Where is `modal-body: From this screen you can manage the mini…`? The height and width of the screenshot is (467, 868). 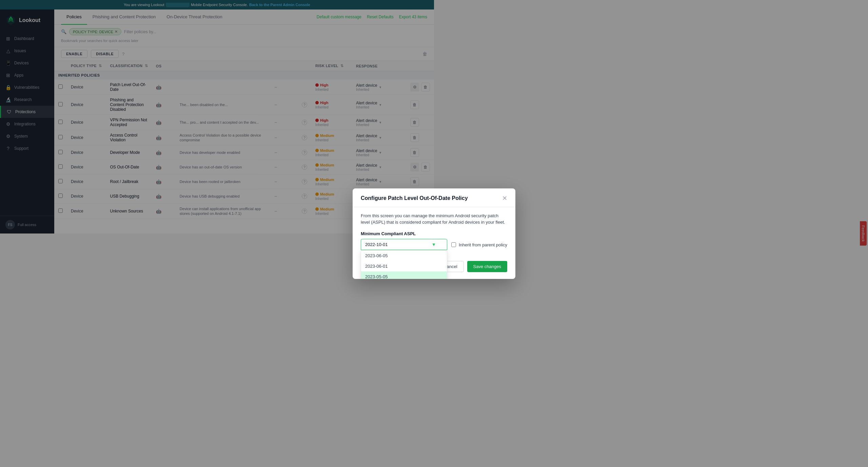 modal-body: From this screen you can manage the mini… is located at coordinates (393, 220).